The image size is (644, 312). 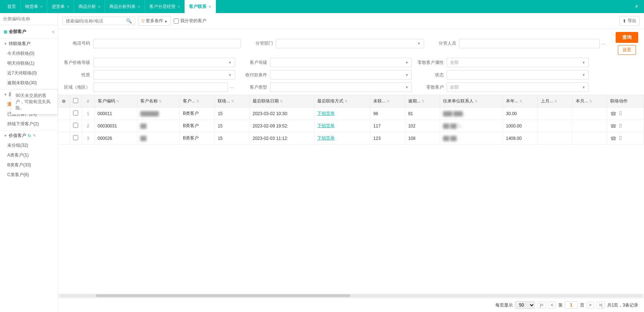 I want to click on sidebar-item-class-b: B类客户(33), so click(x=29, y=165).